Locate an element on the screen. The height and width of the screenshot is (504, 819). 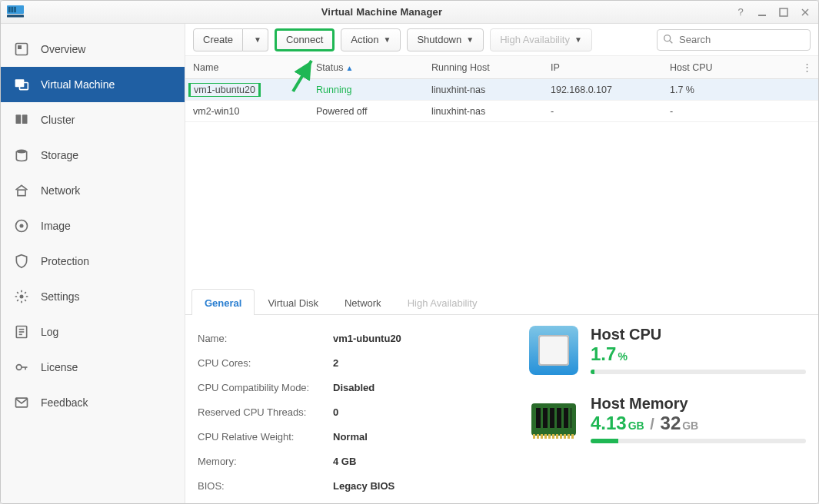
sidebar-item-label: Overview is located at coordinates (63, 49).